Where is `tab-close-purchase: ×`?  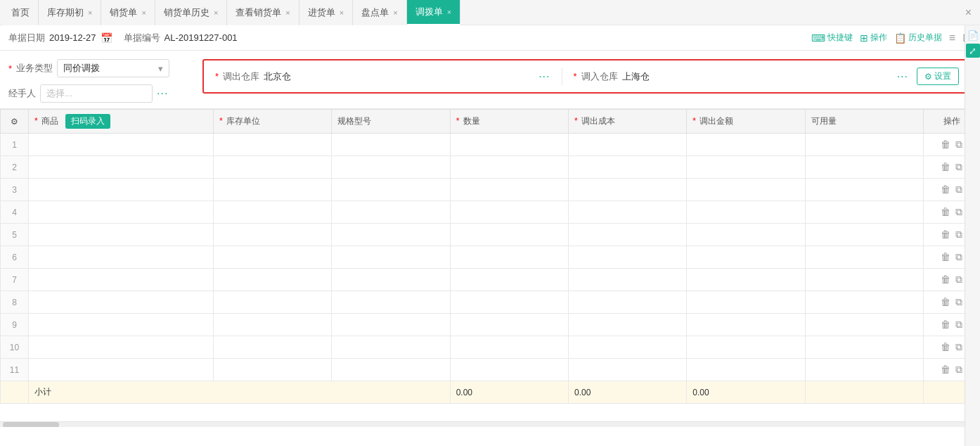
tab-close-purchase: × is located at coordinates (342, 13).